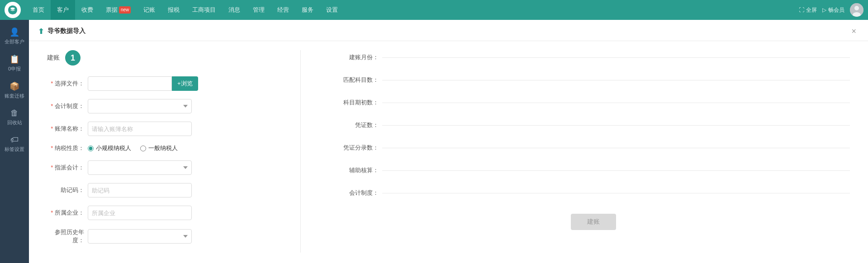  Describe the element at coordinates (14, 36) in the screenshot. I see `sidebar-item-all-clients: 👤 全部客户` at that location.